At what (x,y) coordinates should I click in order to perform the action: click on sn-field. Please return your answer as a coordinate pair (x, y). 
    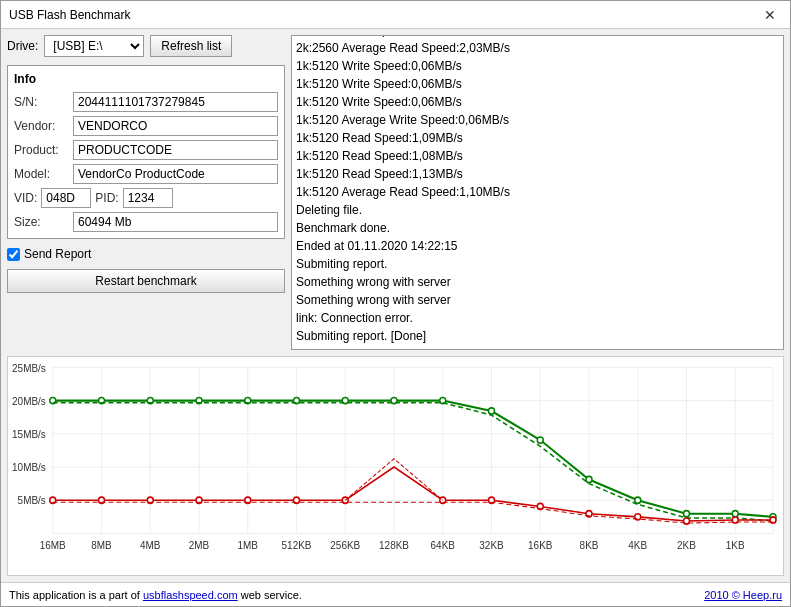
    Looking at the image, I should click on (176, 102).